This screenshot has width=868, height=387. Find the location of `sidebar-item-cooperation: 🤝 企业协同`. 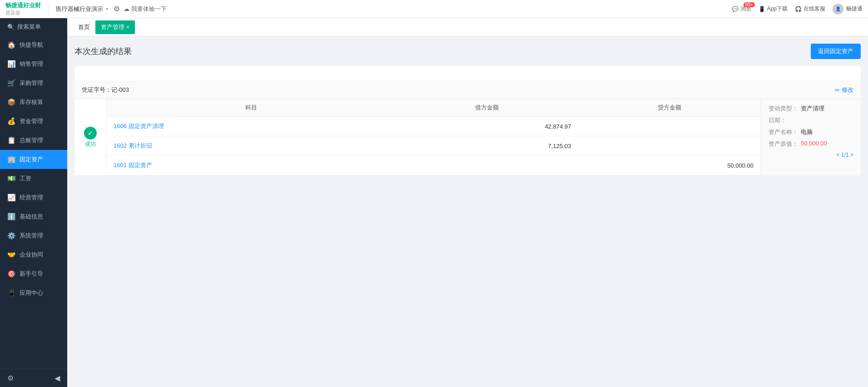

sidebar-item-cooperation: 🤝 企业协同 is located at coordinates (34, 255).